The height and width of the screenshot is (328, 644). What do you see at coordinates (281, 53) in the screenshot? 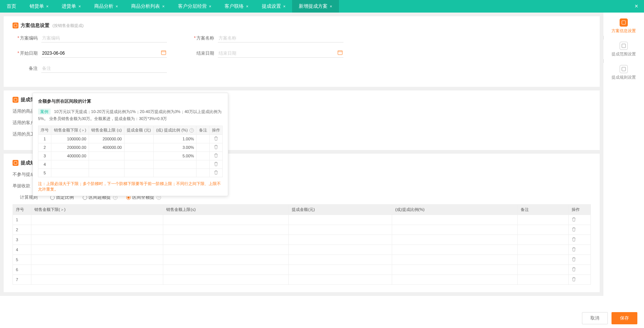
I see `end-date-input` at bounding box center [281, 53].